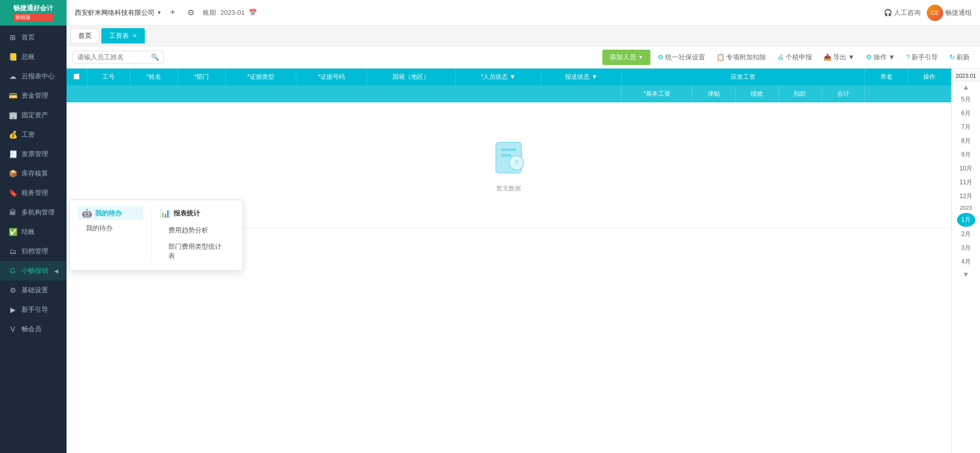 Image resolution: width=980 pixels, height=453 pixels. Describe the element at coordinates (187, 213) in the screenshot. I see `popup-col2-title: 报表统计` at that location.